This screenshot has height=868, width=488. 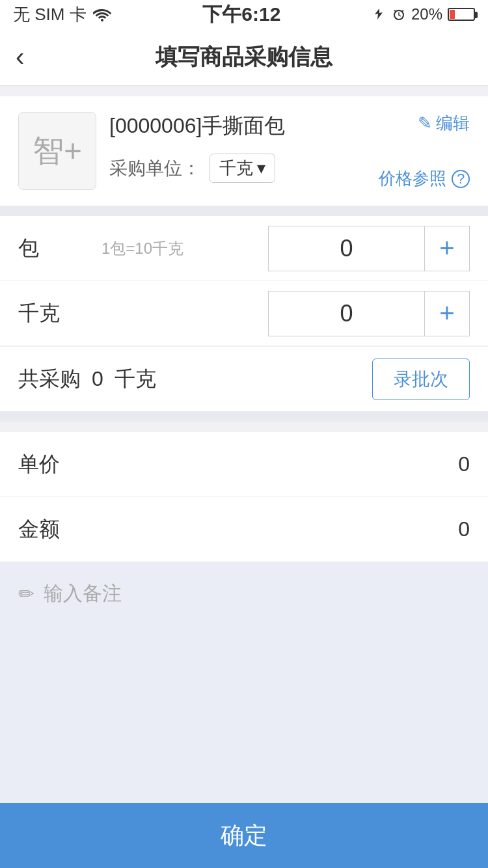 What do you see at coordinates (57, 249) in the screenshot?
I see `pack-label: 包` at bounding box center [57, 249].